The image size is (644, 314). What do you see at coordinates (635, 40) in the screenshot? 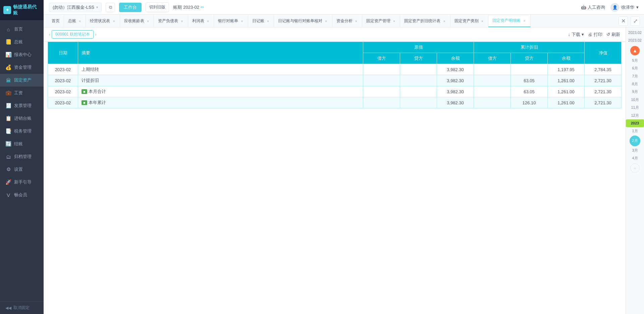
I see `period-top-label2: 2023.02` at bounding box center [635, 40].